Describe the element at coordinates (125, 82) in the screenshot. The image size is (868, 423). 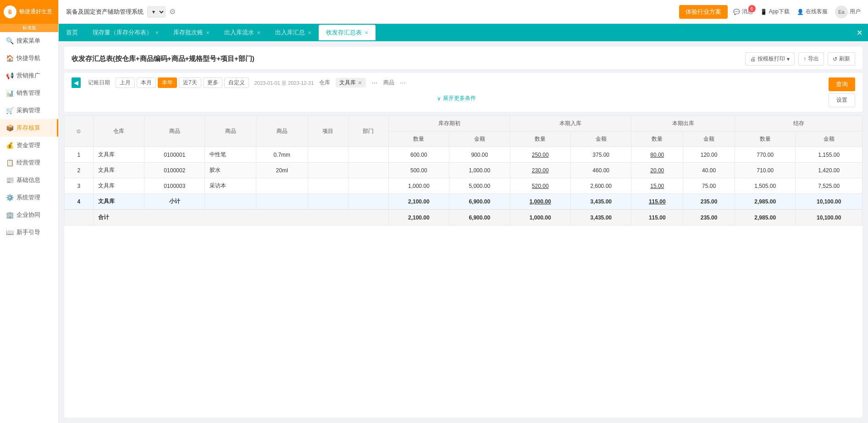
I see `date-btn-last-month: 上月` at that location.